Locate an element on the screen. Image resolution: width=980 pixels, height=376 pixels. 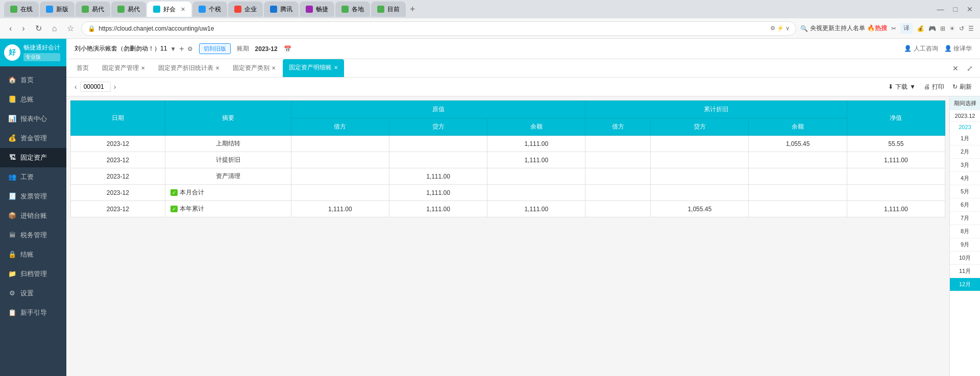
tab-9: 畅捷 is located at coordinates (317, 9).